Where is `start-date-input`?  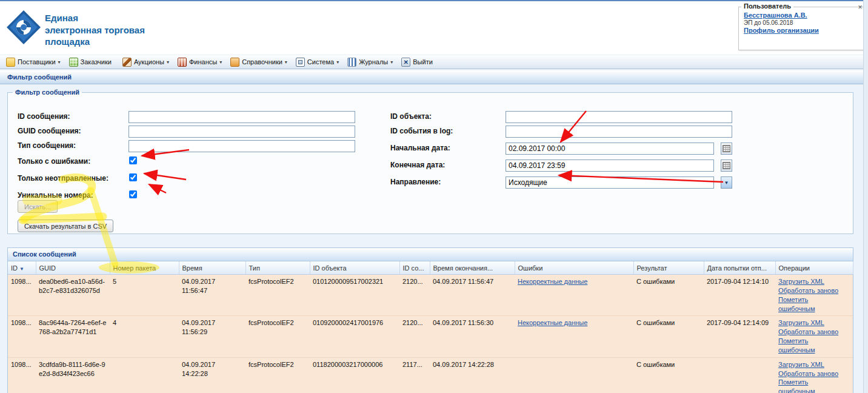 start-date-input is located at coordinates (610, 149).